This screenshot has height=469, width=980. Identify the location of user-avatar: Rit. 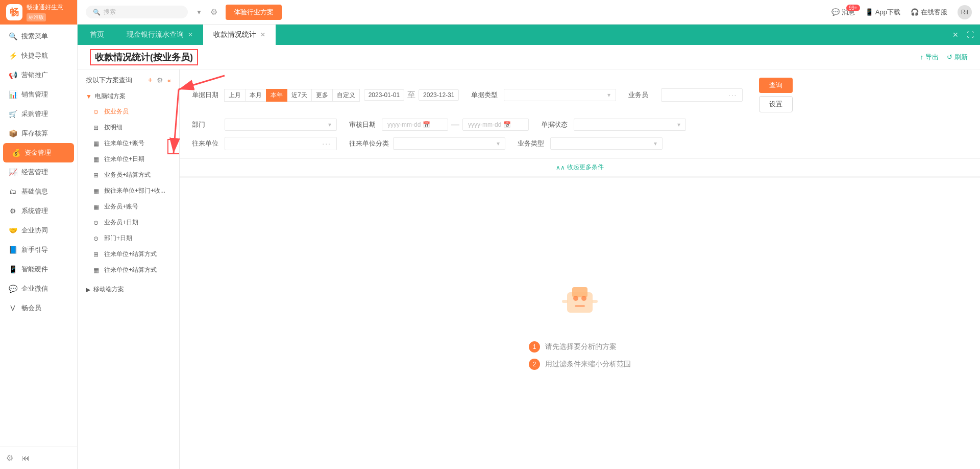
(965, 12).